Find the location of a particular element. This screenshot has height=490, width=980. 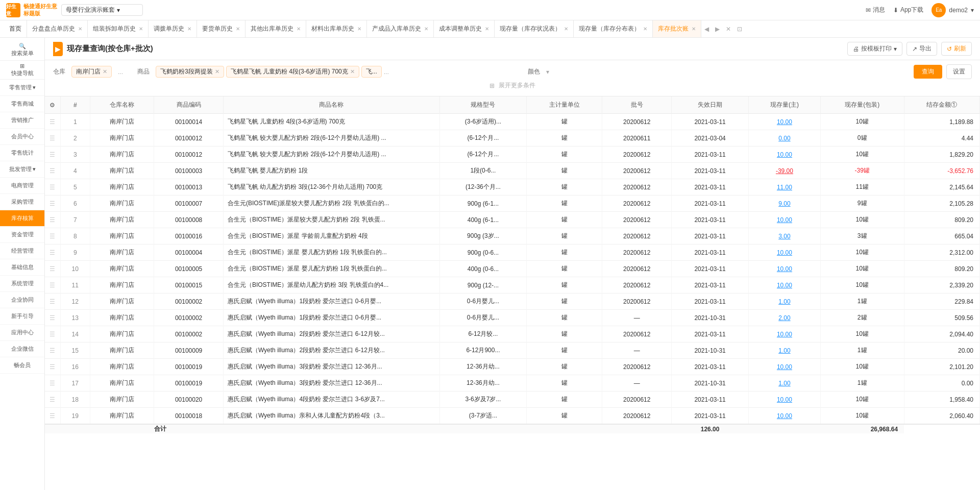

sidebar-item-system: 系统管理 is located at coordinates (22, 284).